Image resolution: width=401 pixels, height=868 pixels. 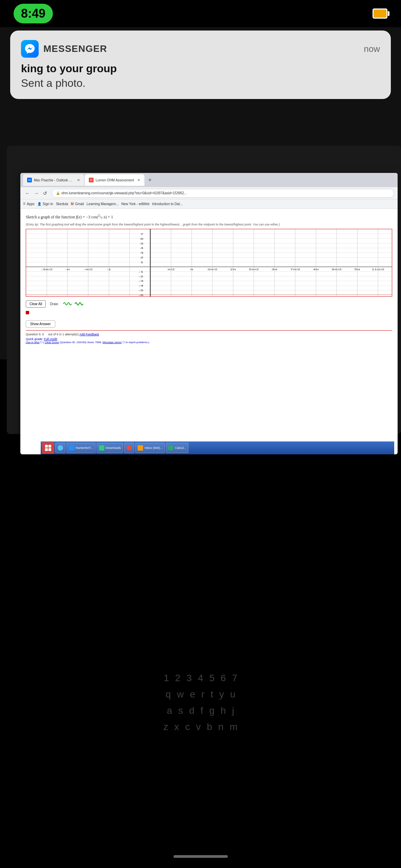 I want to click on messenger-icon, so click(x=30, y=49).